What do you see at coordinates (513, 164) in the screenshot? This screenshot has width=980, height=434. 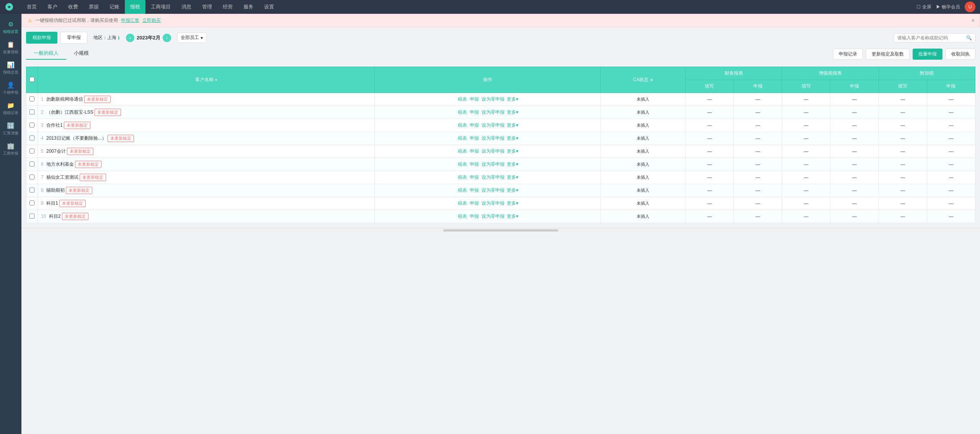 I see `action-more-5: 更多▾` at bounding box center [513, 164].